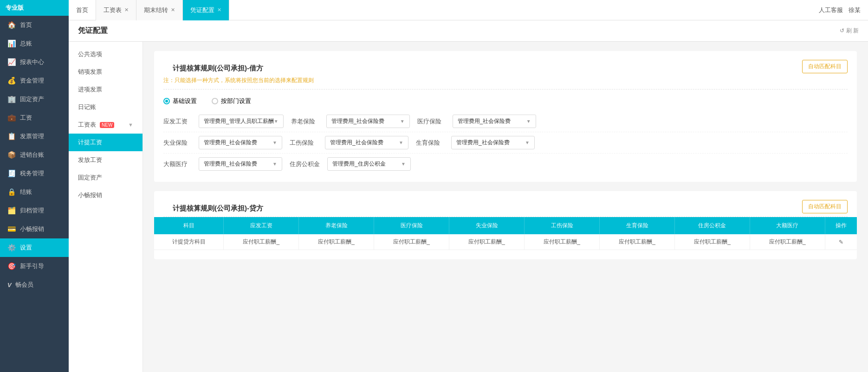 This screenshot has width=868, height=372. Describe the element at coordinates (106, 178) in the screenshot. I see `nav-fixed-assets: 固定资产` at that location.